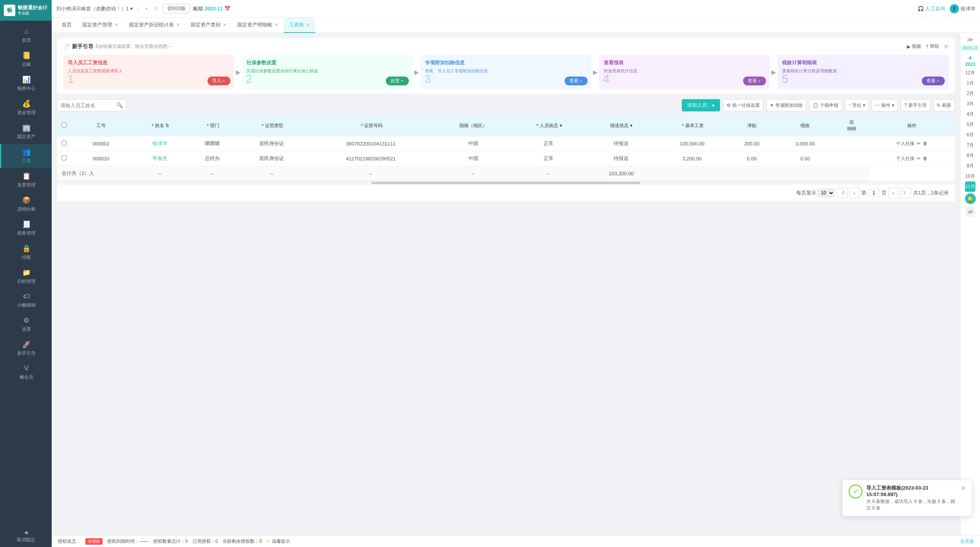 The width and height of the screenshot is (980, 547). What do you see at coordinates (26, 253) in the screenshot?
I see `sidebar-item-close: 🔒结账` at bounding box center [26, 253].